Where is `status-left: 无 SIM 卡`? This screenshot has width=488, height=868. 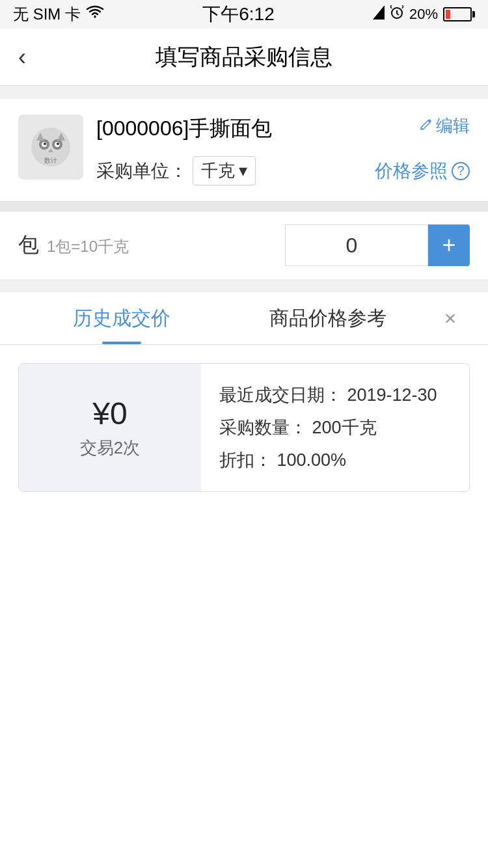 status-left: 无 SIM 卡 is located at coordinates (59, 14).